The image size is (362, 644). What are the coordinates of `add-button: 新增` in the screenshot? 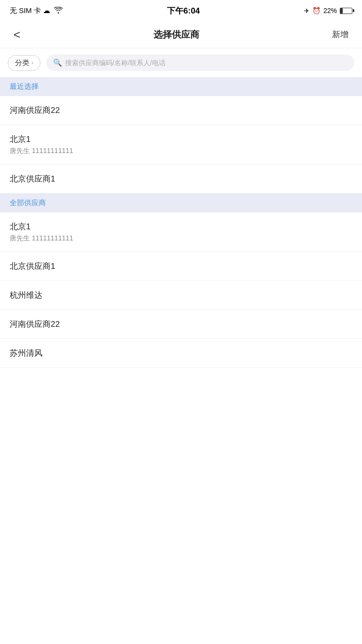 It's located at (340, 35).